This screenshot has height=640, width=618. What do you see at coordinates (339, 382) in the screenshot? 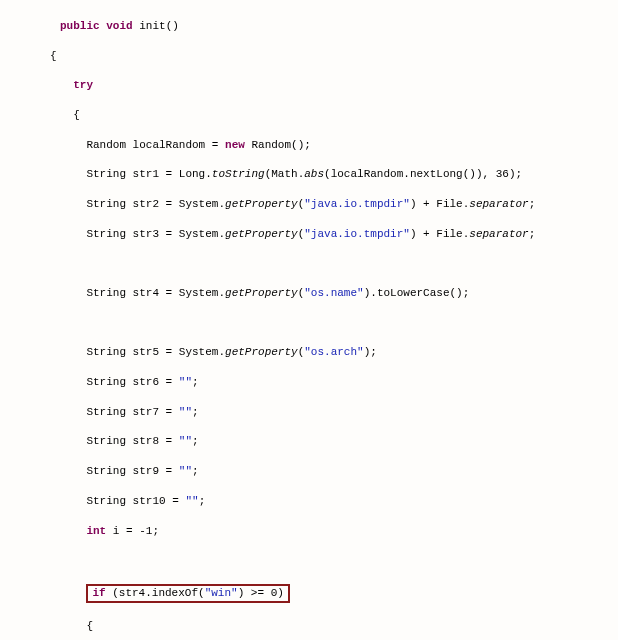
I see `line-str6: String str6 = "";` at bounding box center [339, 382].